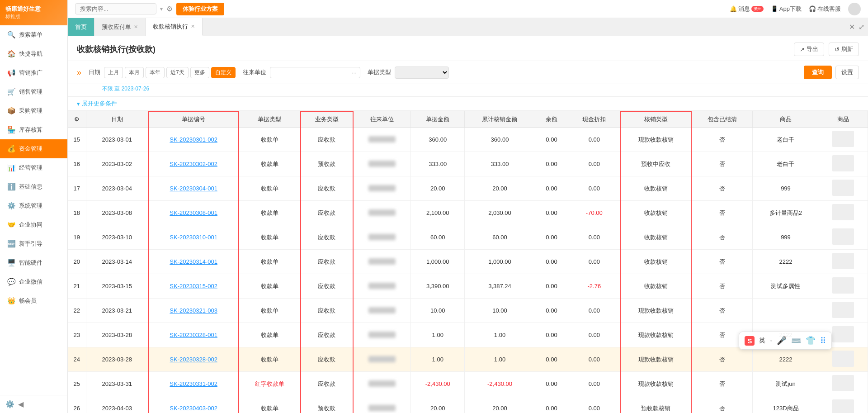  I want to click on col-header-gear: ⚙, so click(77, 119).